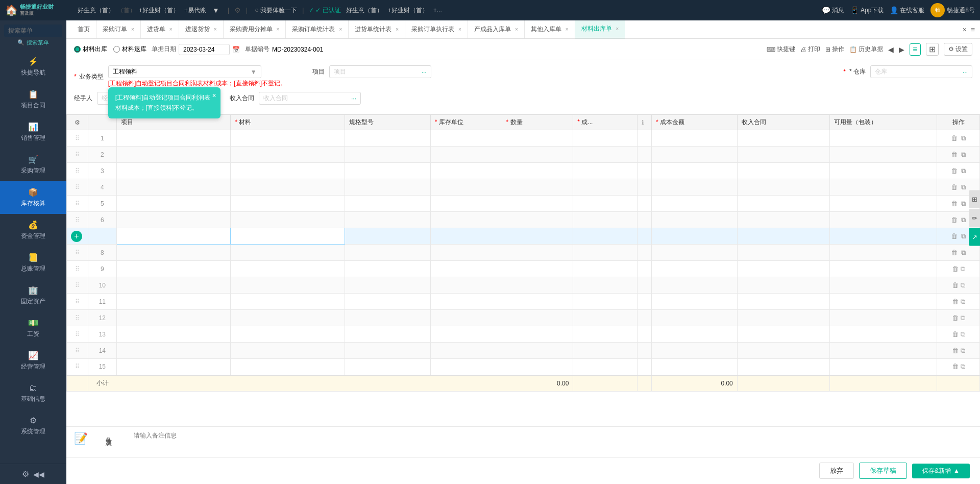 The height and width of the screenshot is (484, 980). What do you see at coordinates (781, 49) in the screenshot?
I see `shortcut-btn: ⌨ 快捷键` at bounding box center [781, 49].